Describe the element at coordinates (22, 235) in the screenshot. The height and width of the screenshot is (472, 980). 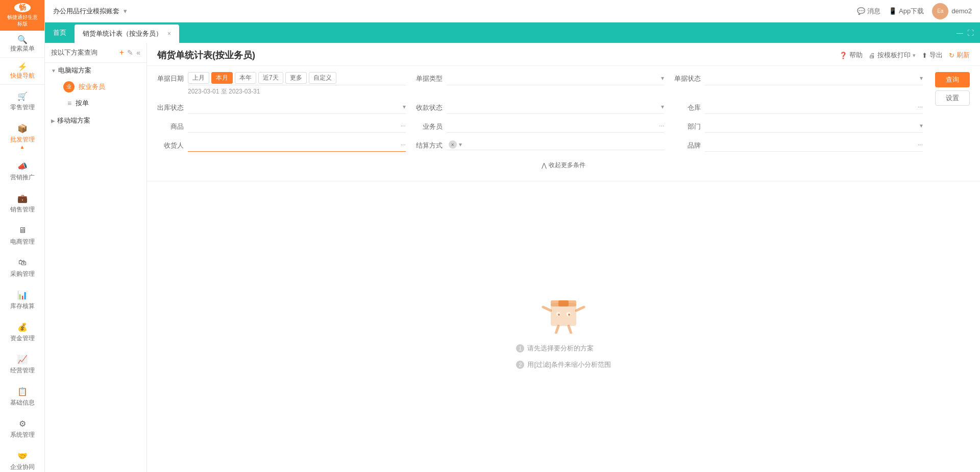
I see `sidebar-item-ecommerce: 🖥 电商管理` at that location.